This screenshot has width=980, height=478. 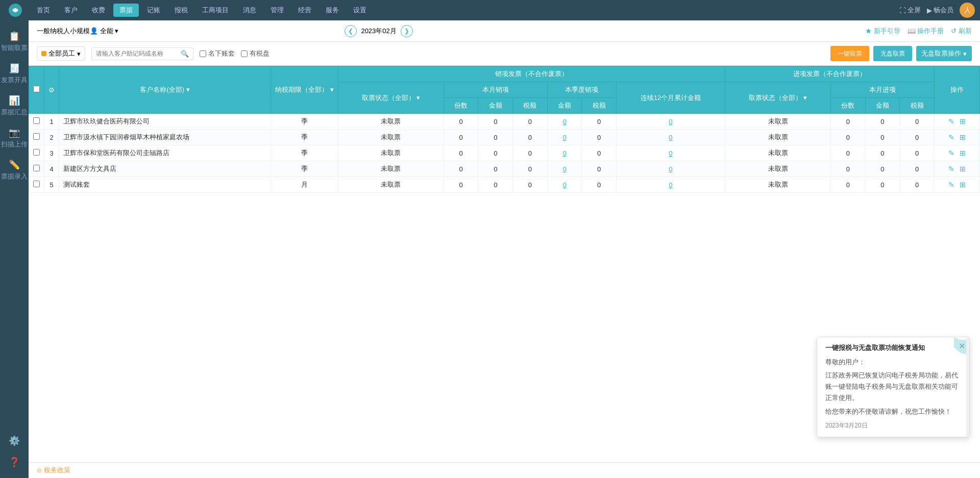 I want to click on checkbox-tax, so click(x=244, y=54).